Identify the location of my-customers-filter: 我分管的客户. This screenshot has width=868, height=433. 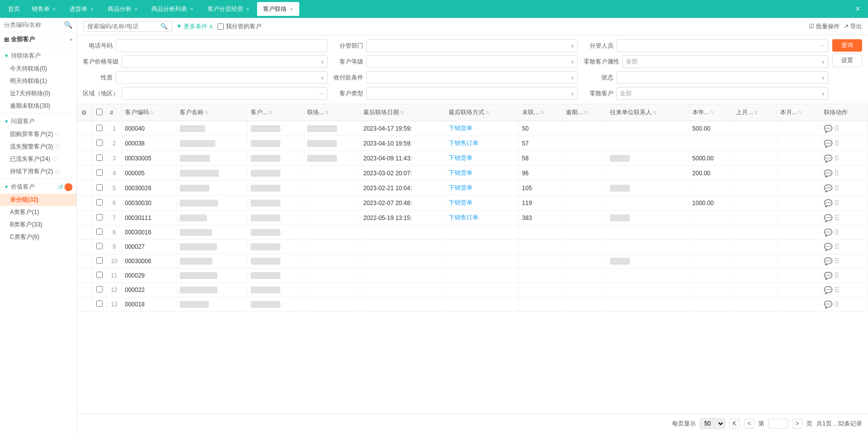
(239, 27).